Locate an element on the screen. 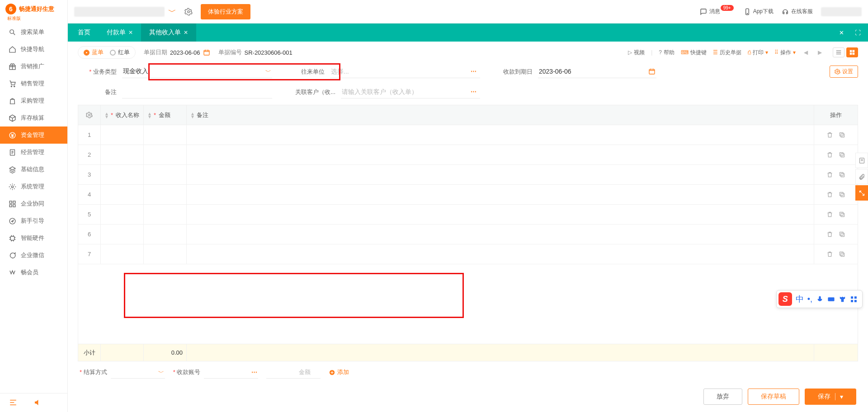  sidebar-item-8: 基础信息 is located at coordinates (33, 169).